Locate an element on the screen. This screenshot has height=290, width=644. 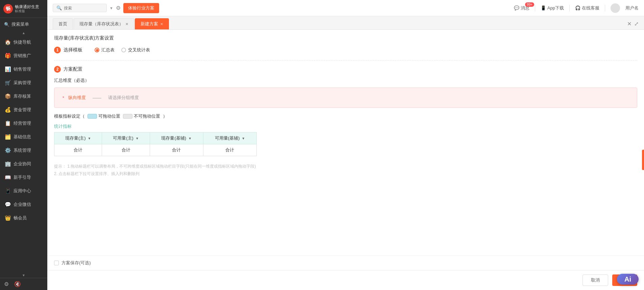
scroll-down-icon: ▼ is located at coordinates (24, 275).